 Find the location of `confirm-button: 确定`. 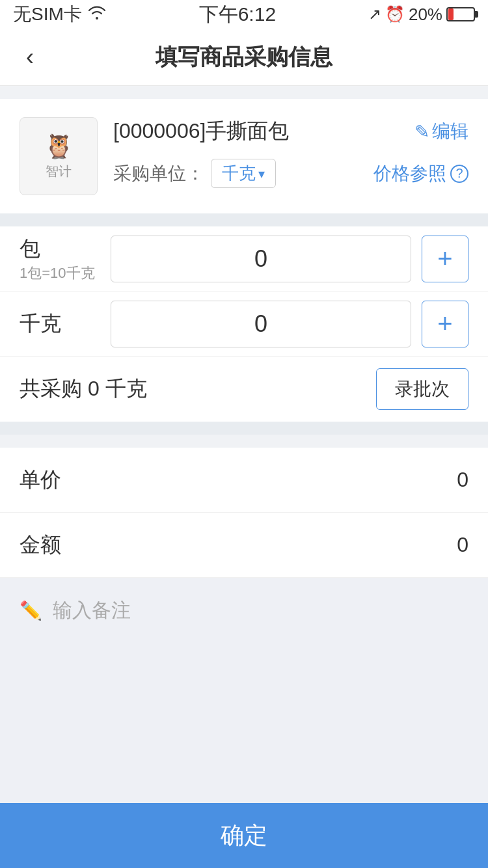

confirm-button: 确定 is located at coordinates (244, 835).